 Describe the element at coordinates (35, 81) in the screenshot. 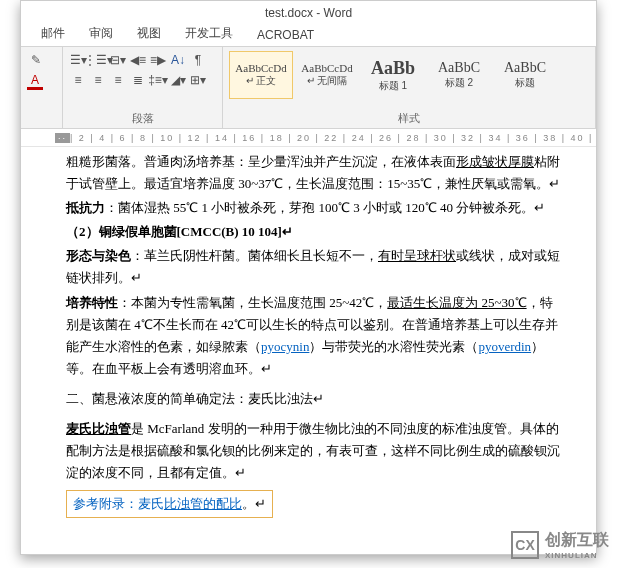

I see `font-color-icon: A` at that location.